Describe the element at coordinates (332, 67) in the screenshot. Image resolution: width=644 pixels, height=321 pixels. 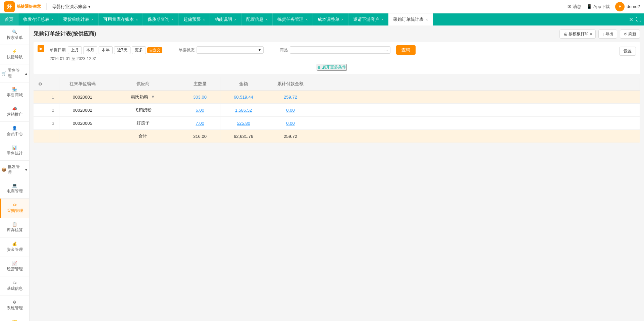
I see `expand-filter-btn: ⊕ 展开更多条件` at that location.